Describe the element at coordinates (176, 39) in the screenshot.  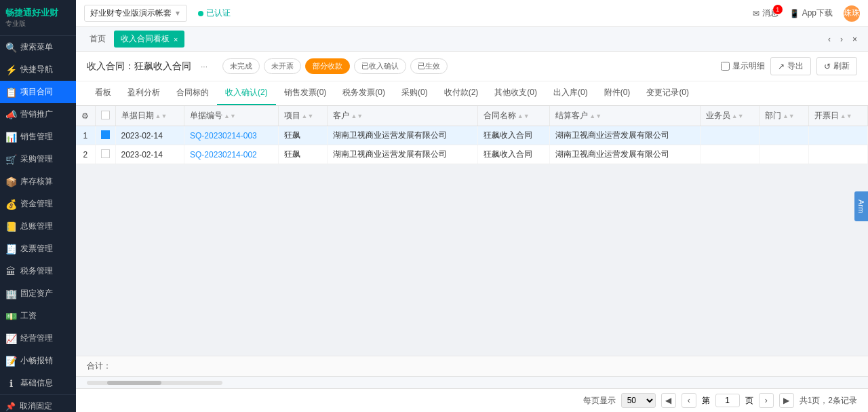
I see `tab-close-icon: ×` at that location.